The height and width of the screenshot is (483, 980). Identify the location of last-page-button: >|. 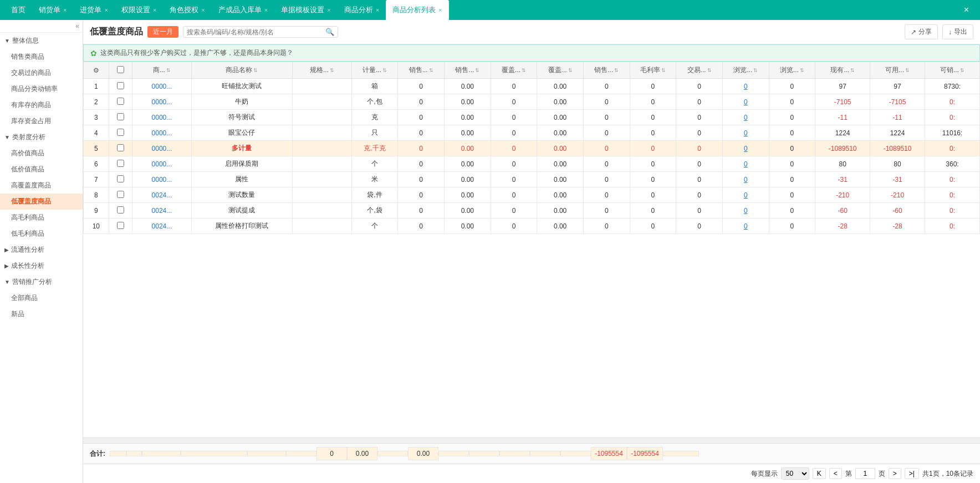
(912, 474).